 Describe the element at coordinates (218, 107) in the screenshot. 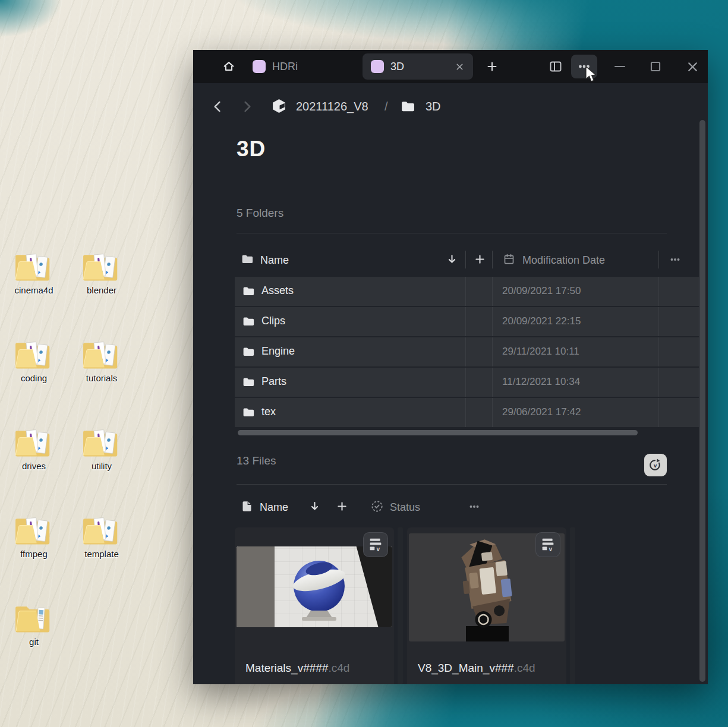

I see `nav-back-icon` at that location.